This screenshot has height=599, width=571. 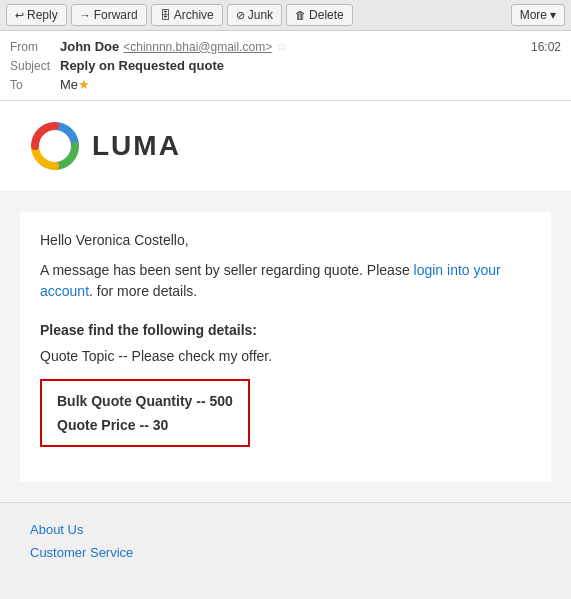 I want to click on junk-button: ⊘ Junk, so click(x=254, y=15).